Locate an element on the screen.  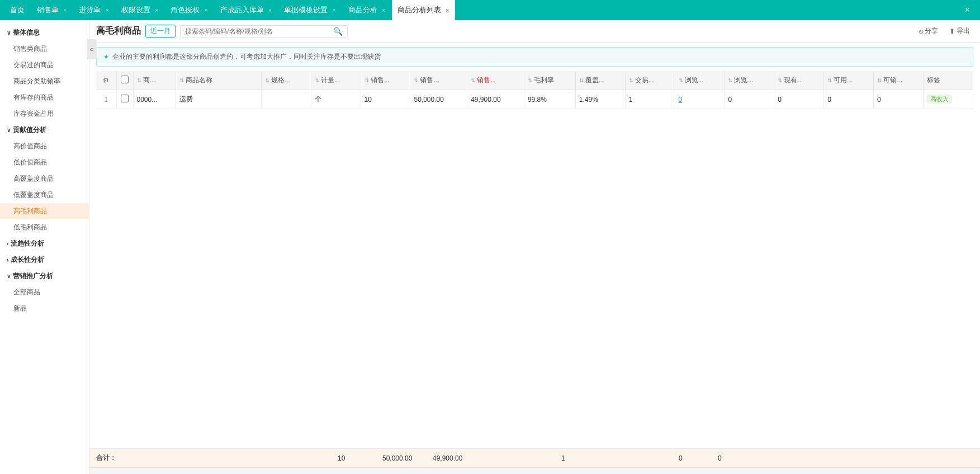
col-current-stock: ⇅现有... is located at coordinates (799, 81).